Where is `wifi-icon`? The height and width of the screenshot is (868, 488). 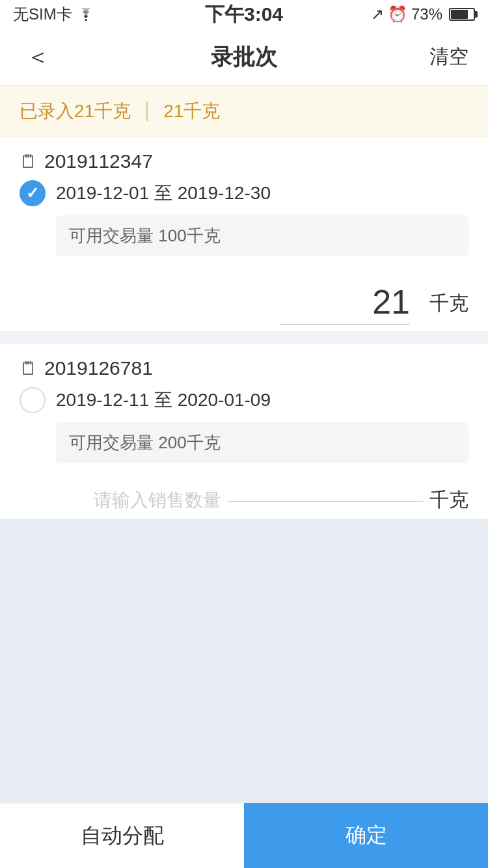 wifi-icon is located at coordinates (86, 14).